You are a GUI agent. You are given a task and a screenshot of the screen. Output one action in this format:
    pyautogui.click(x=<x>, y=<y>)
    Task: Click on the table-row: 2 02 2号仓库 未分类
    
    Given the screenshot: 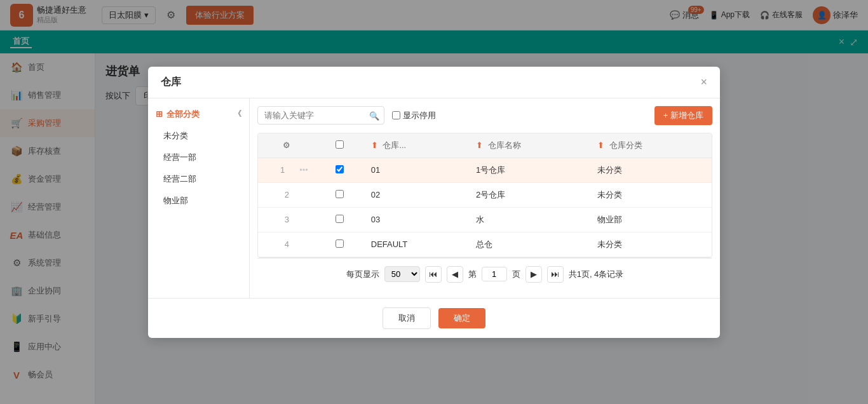 What is the action you would take?
    pyautogui.click(x=485, y=194)
    